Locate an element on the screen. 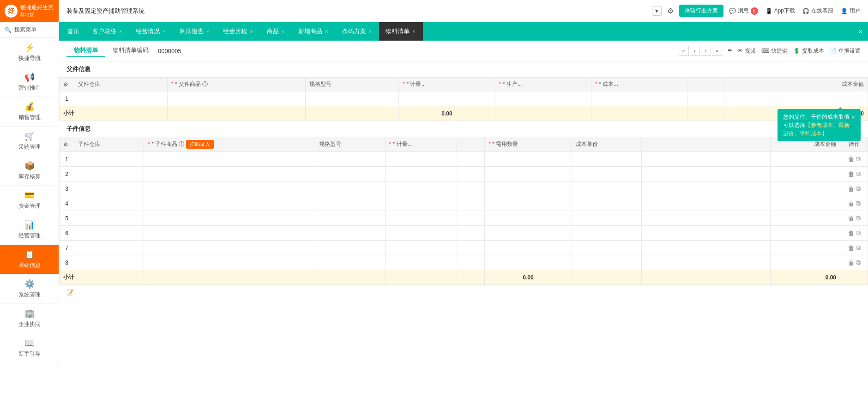 Image resolution: width=868 pixels, height=393 pixels. sidebar-item-inventory: 📦 库存核算 is located at coordinates (30, 171).